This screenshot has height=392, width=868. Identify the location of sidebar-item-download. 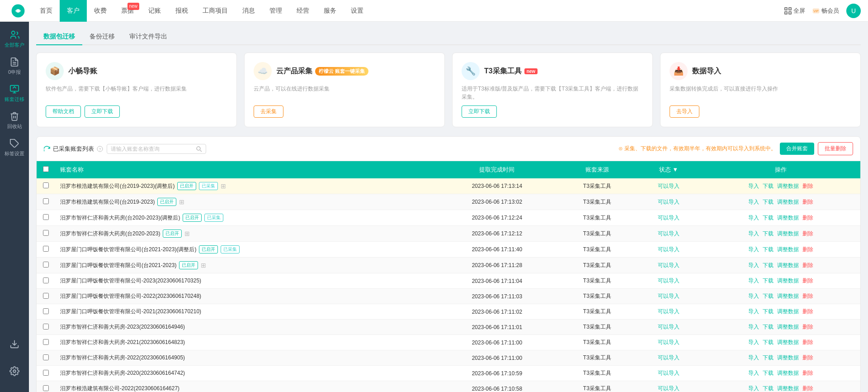
(14, 344).